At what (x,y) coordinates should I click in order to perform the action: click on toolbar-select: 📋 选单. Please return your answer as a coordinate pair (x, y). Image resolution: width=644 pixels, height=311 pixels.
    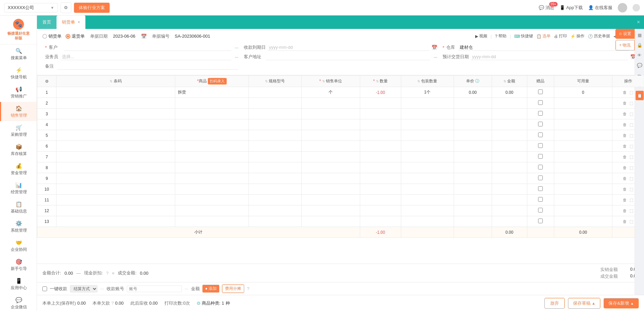
    Looking at the image, I should click on (543, 36).